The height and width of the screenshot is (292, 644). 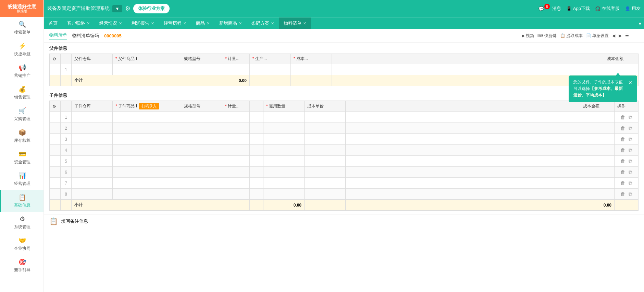 I want to click on sidebar-item-sales: 💰 销售管理, so click(x=22, y=93).